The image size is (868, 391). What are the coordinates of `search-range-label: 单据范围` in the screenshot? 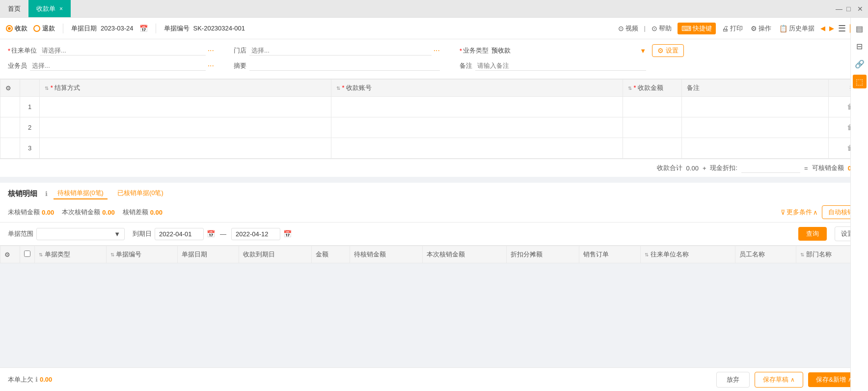 It's located at (21, 234).